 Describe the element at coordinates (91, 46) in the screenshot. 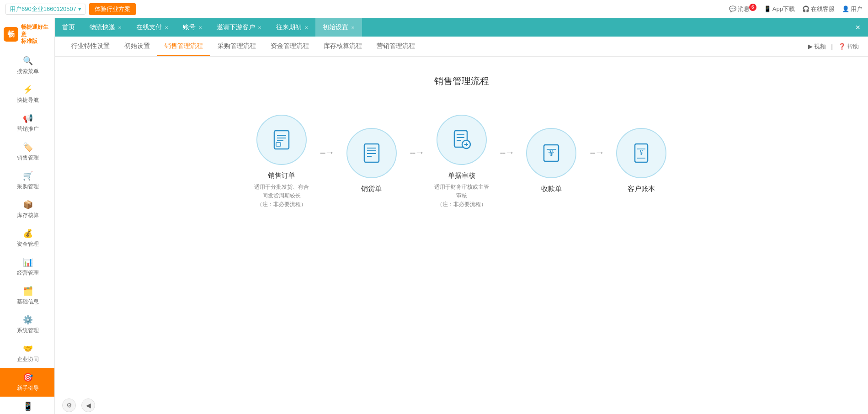

I see `sub-tab-industry-label: 行业特性设置` at that location.